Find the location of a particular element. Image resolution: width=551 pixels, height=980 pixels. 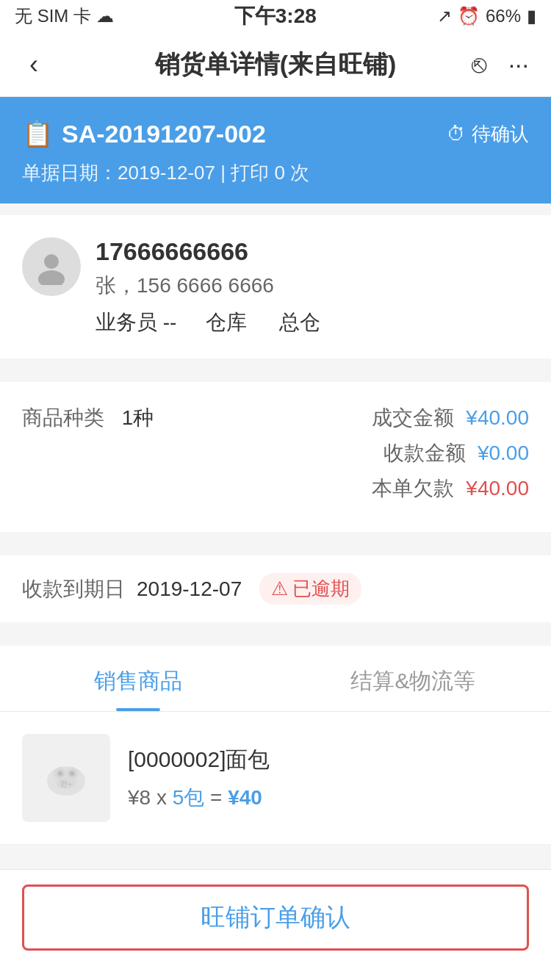

order-number: 📋 SA-20191207-002 is located at coordinates (144, 134).